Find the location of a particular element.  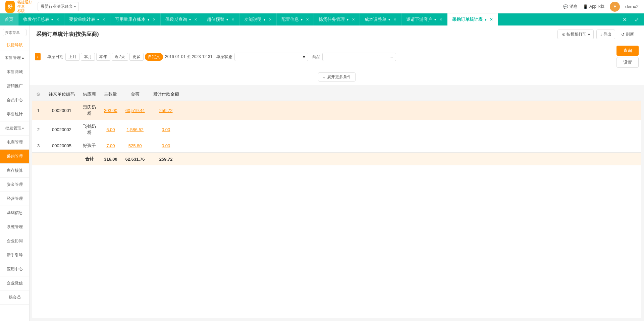

maximize-button: ⤢ is located at coordinates (637, 19).